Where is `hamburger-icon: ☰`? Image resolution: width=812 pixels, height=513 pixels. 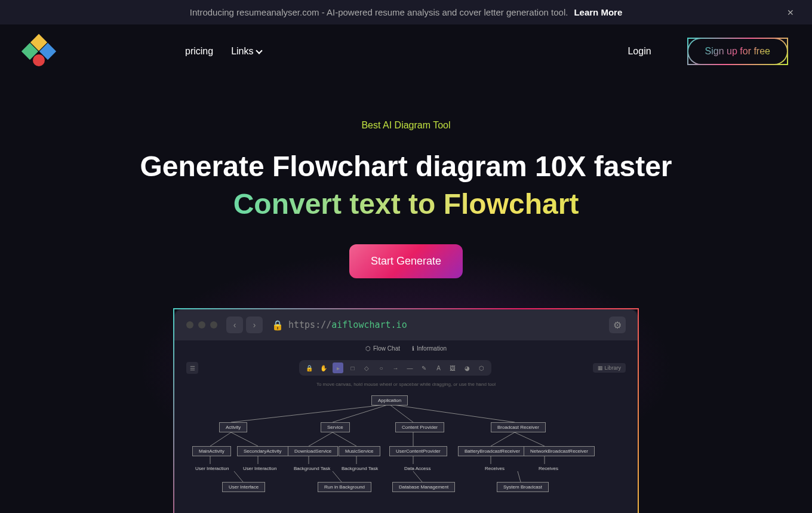
hamburger-icon: ☰ is located at coordinates (192, 368).